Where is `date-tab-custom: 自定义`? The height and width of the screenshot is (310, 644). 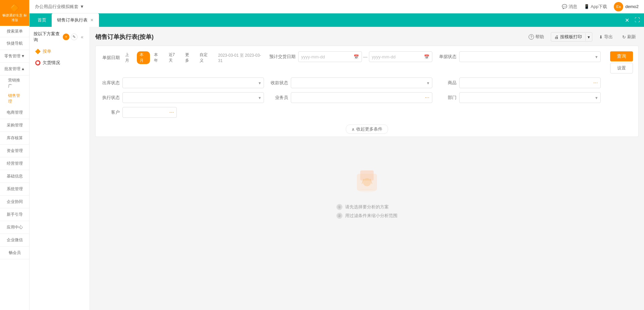
date-tab-custom: 自定义 is located at coordinates (205, 58).